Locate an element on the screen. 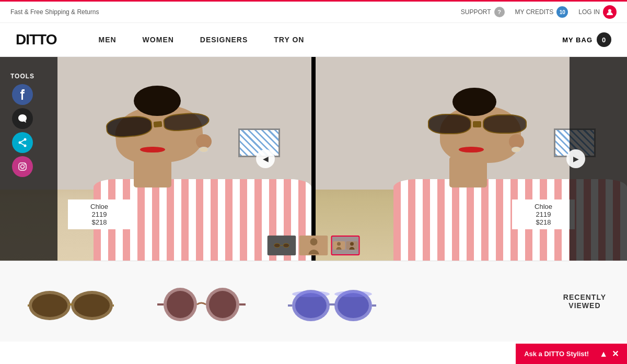 The image size is (627, 364). thumbnail-glasses is located at coordinates (282, 245).